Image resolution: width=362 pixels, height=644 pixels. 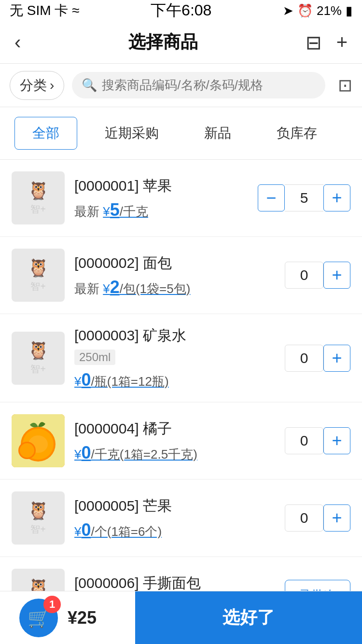 What do you see at coordinates (175, 264) in the screenshot?
I see `product-name-2: [0000002] 面包` at bounding box center [175, 264].